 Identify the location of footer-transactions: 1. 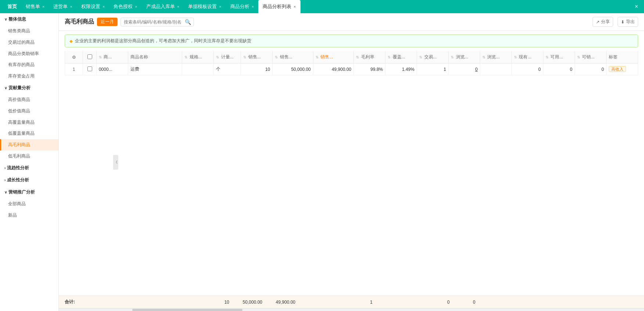
(364, 302).